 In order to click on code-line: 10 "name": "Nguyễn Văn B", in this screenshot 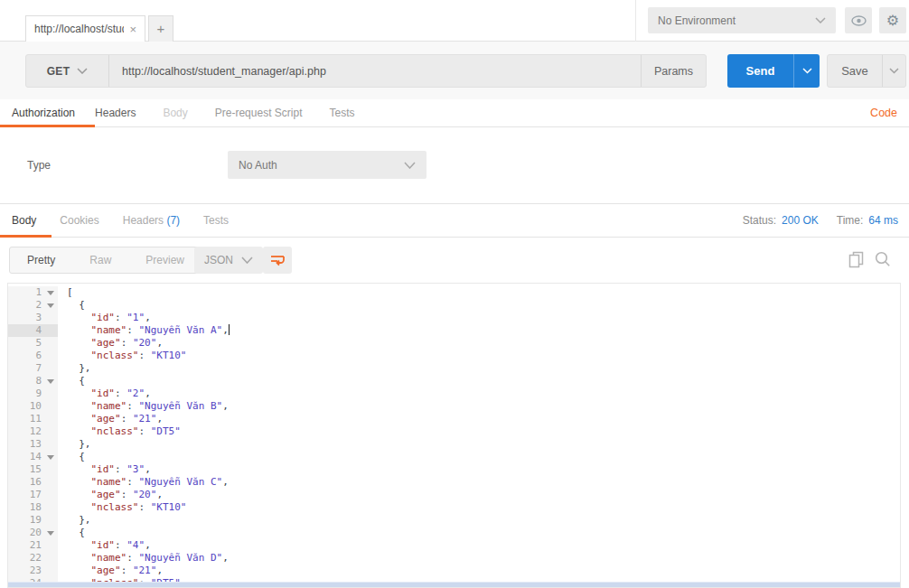, I will do `click(454, 406)`.